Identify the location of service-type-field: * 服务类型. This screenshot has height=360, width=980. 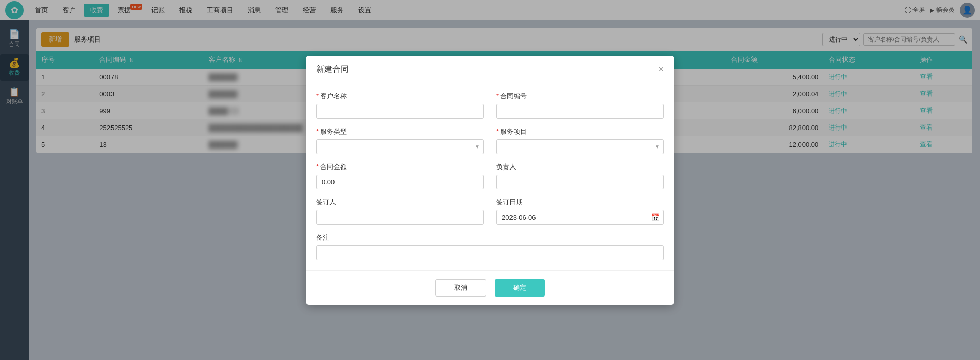
(400, 140).